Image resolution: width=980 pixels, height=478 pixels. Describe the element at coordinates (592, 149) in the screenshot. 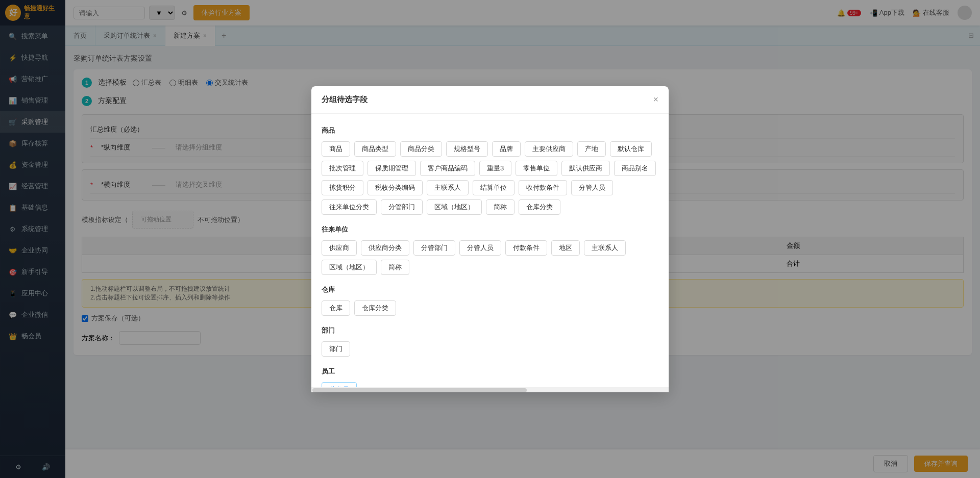

I see `field-origin: 产地` at that location.